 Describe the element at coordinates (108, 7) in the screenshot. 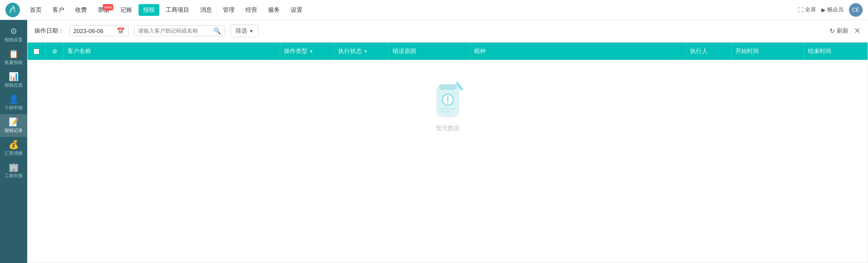

I see `nav-badge-票据: new` at that location.